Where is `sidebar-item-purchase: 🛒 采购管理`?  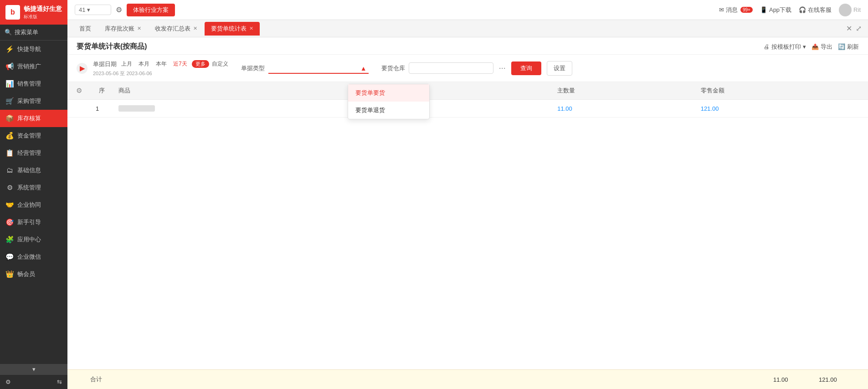
sidebar-item-purchase: 🛒 采购管理 is located at coordinates (34, 101).